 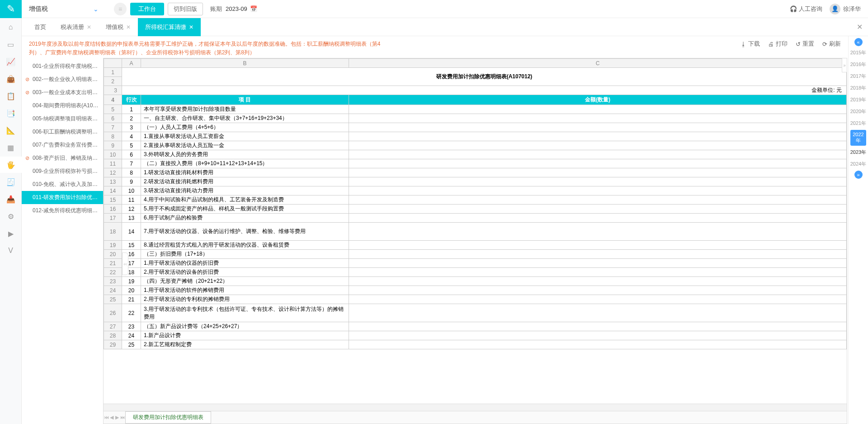 I want to click on row-item-name: 2.新工艺规程制定费, so click(x=245, y=345).